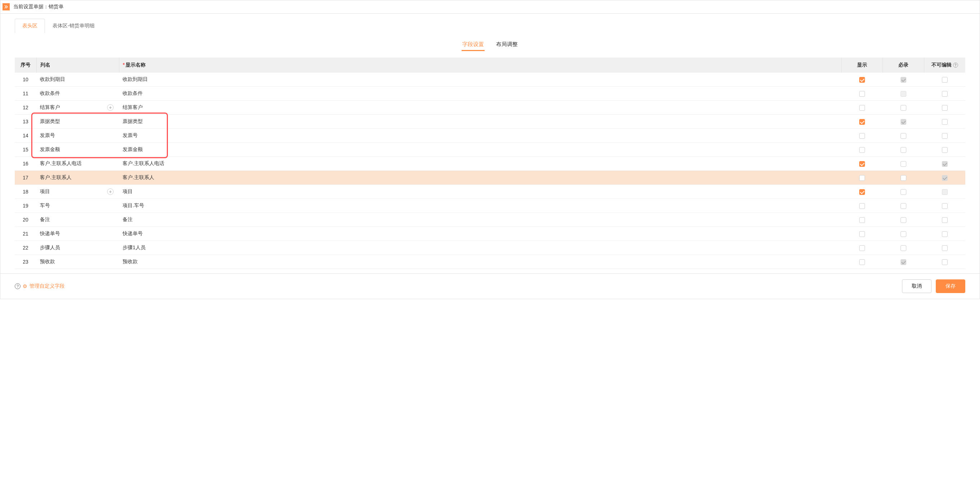 The image size is (980, 484). Describe the element at coordinates (490, 192) in the screenshot. I see `table-row: 18项目+项目` at that location.